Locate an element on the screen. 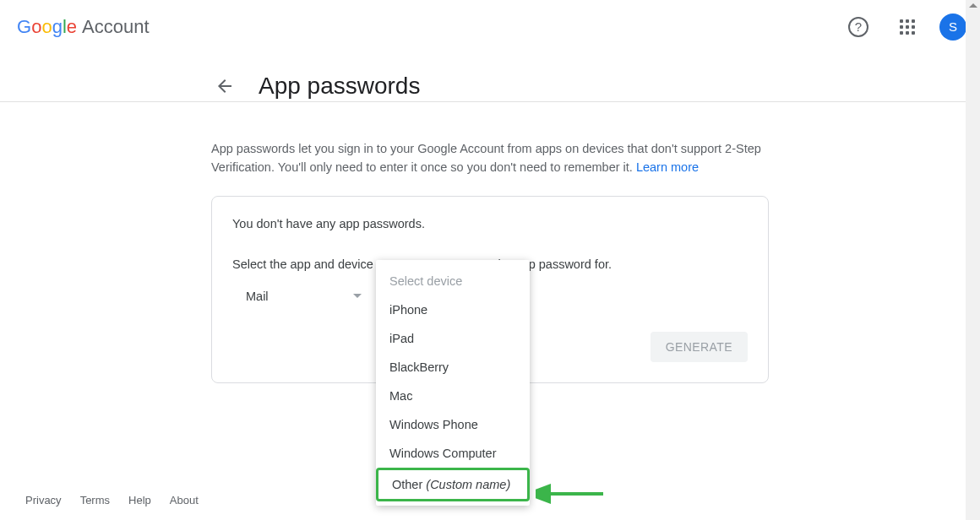 The image size is (980, 520). page-title: App passwords is located at coordinates (340, 86).